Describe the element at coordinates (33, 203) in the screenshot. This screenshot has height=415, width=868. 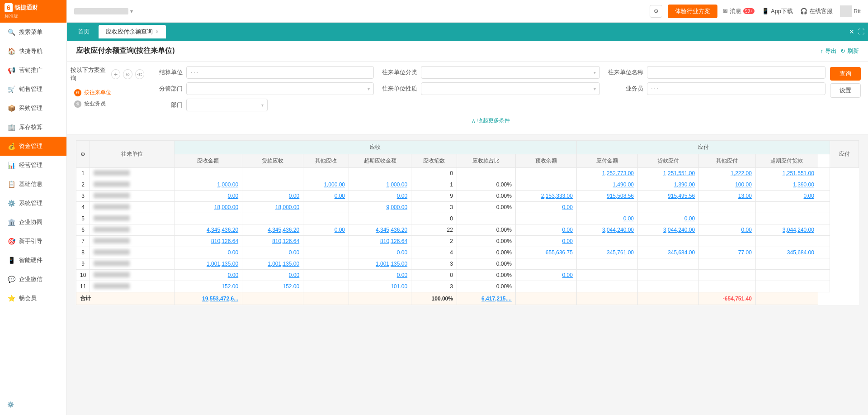
I see `sidebar-item-system: ⚙️ 系统管理` at that location.